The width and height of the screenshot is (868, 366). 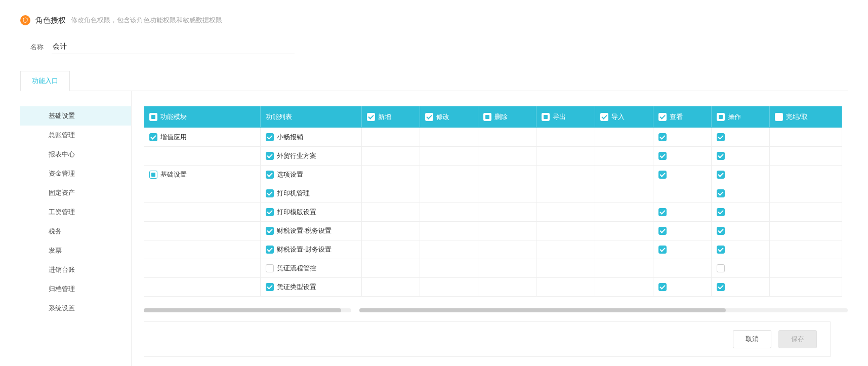 I want to click on function-label: 小畅报销, so click(x=290, y=137).